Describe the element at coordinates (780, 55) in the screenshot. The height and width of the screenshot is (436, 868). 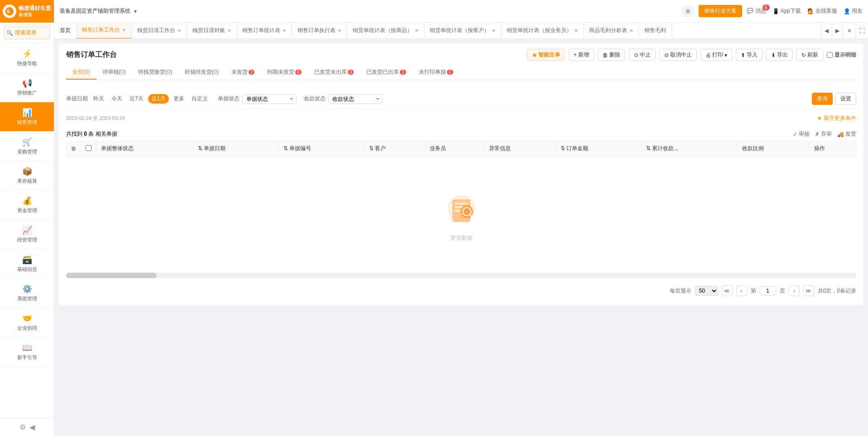
I see `export-button: ⬇ 导出` at that location.